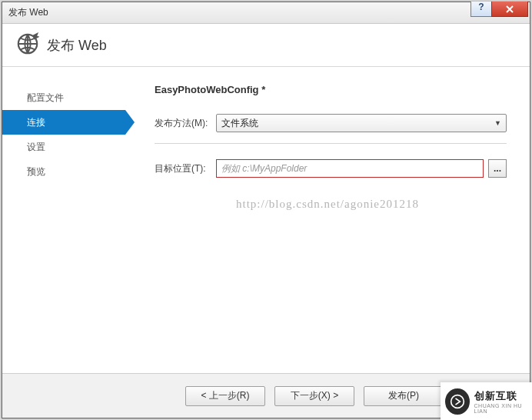 The height and width of the screenshot is (420, 532). I want to click on publish-button: 发布(P), so click(404, 396).